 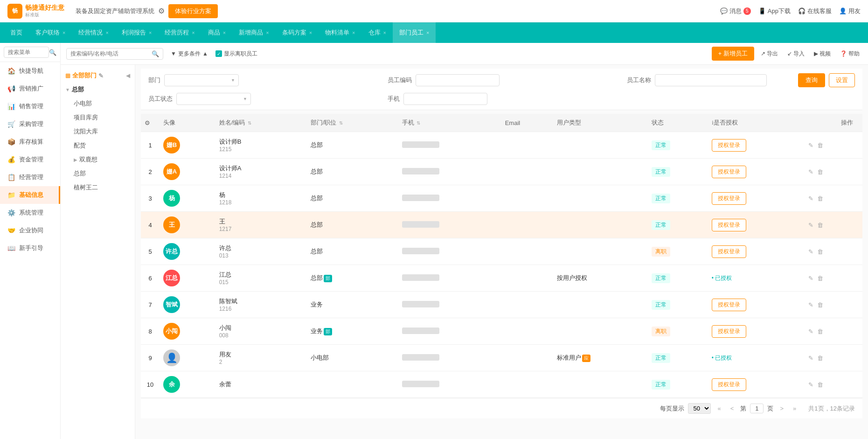 I want to click on dept-item-shenyang: 沈阳大库, so click(x=98, y=132).